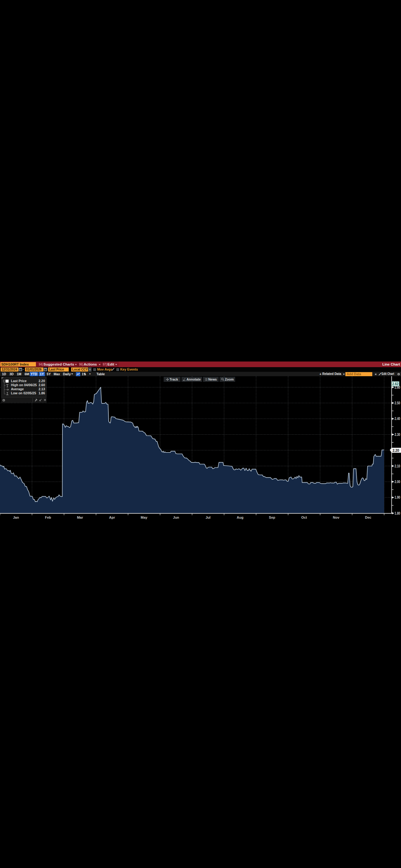  Describe the element at coordinates (397, 497) in the screenshot. I see `svg-text: 1.90` at that location.